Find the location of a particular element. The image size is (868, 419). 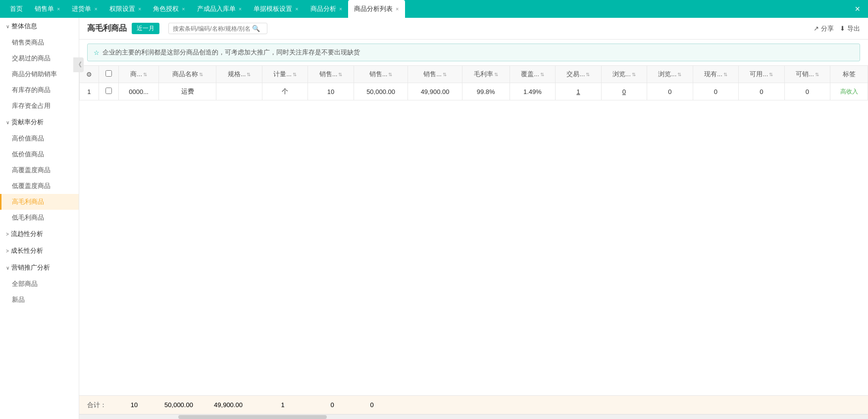

period-button: 近一月 is located at coordinates (146, 29).